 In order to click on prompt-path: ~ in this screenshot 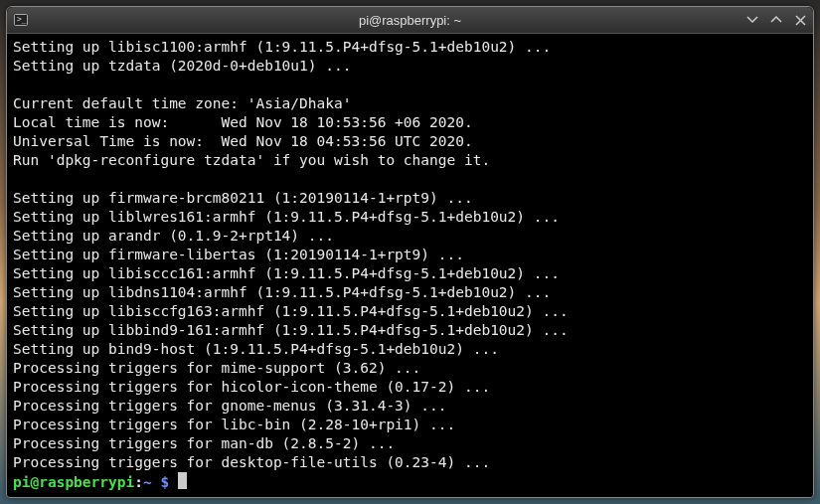, I will do `click(147, 482)`.